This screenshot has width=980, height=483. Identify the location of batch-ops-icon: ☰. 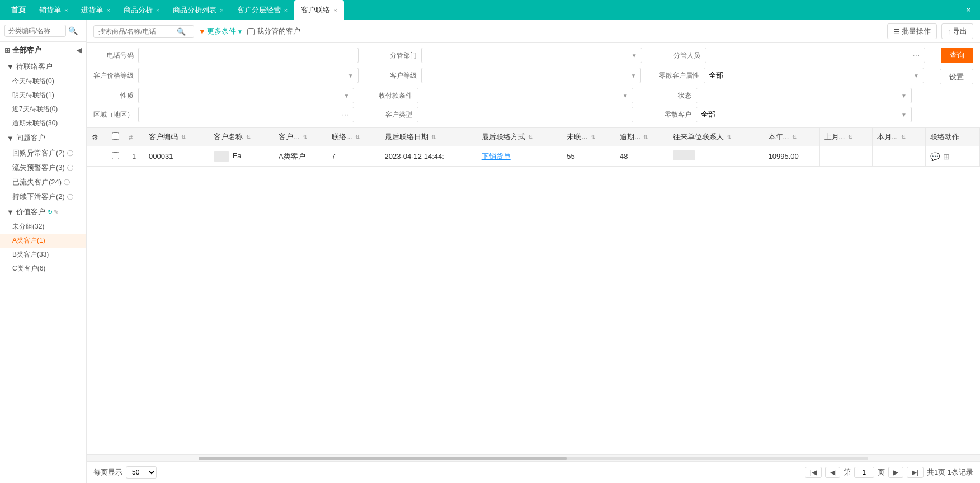
(897, 31).